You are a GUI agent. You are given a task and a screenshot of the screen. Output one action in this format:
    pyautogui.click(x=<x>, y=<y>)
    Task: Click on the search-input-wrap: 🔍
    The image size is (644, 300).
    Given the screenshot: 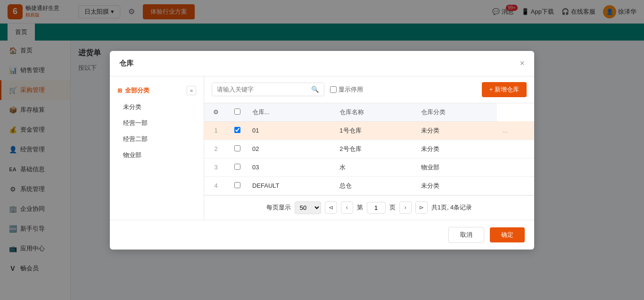 What is the action you would take?
    pyautogui.click(x=268, y=90)
    